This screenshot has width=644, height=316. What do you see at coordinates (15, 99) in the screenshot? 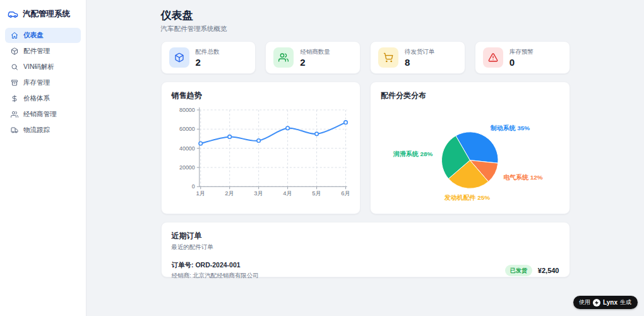
I see `dollar-icon` at bounding box center [15, 99].